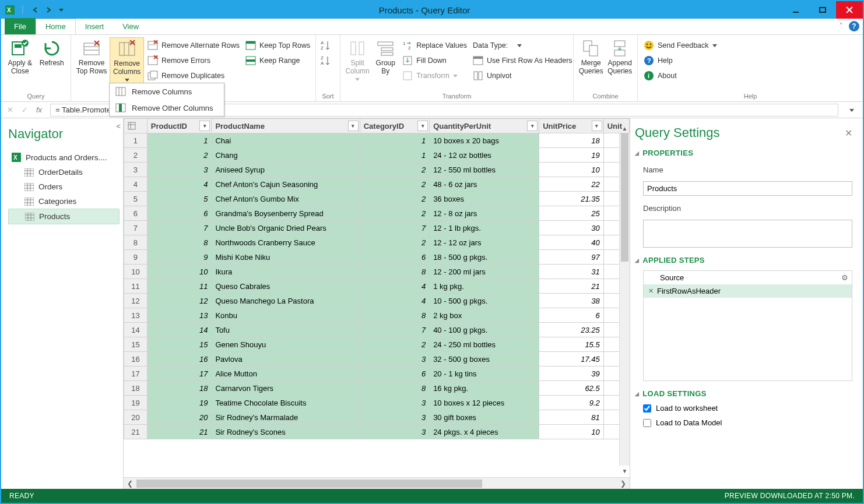 Image resolution: width=864 pixels, height=504 pixels. What do you see at coordinates (377, 272) in the screenshot?
I see `table-row: 1010Ikura812 - 200 ml jars31` at bounding box center [377, 272].